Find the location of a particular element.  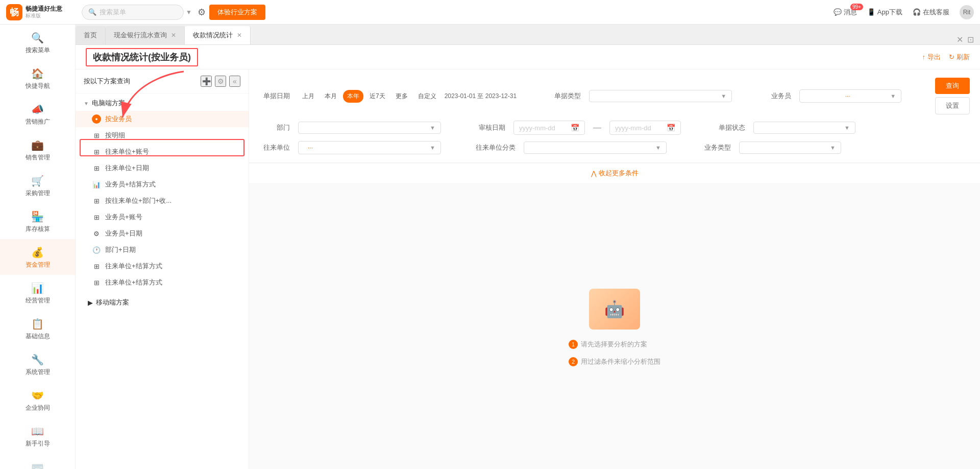

scheme-item-unit-settle1: ⊞ 往来单位+结算方式 is located at coordinates (162, 266).